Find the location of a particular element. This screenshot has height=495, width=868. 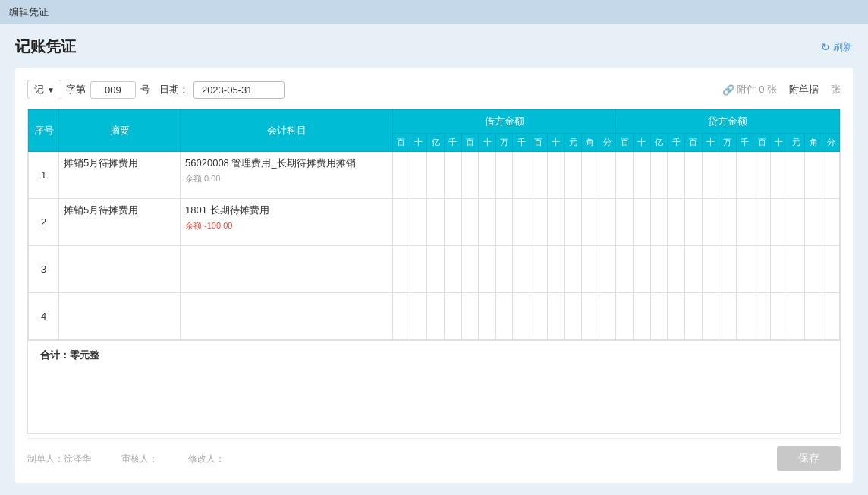

attachment-doc: 附单据 is located at coordinates (804, 90).